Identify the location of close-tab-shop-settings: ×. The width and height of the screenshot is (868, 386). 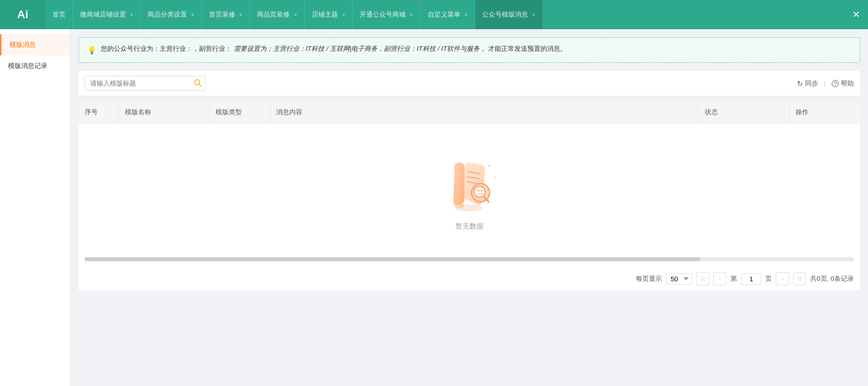
(131, 15).